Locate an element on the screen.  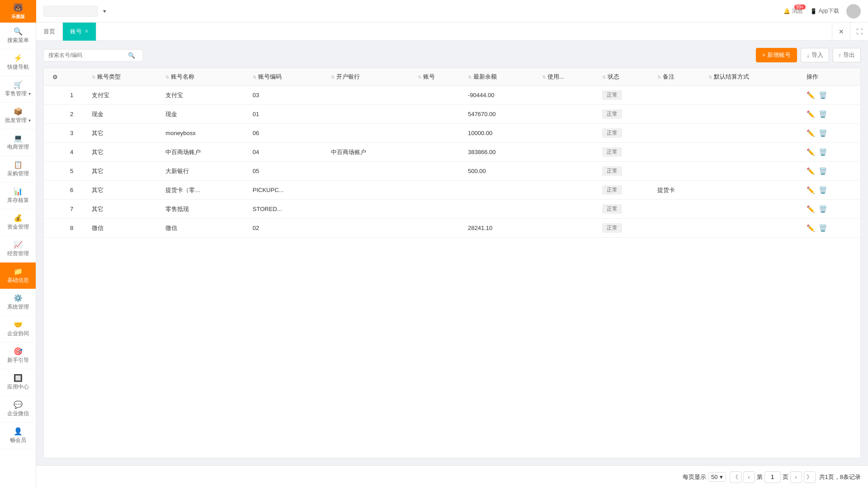
col-name: ⇅账号名称 is located at coordinates (205, 77).